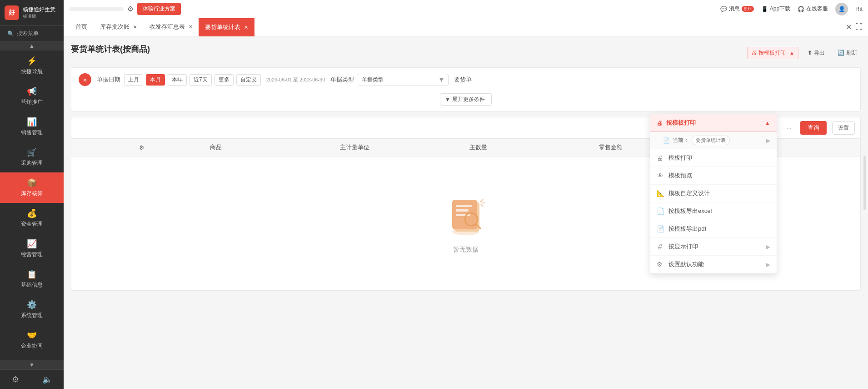  I want to click on export-btn: ⬆ 导出, so click(816, 53).